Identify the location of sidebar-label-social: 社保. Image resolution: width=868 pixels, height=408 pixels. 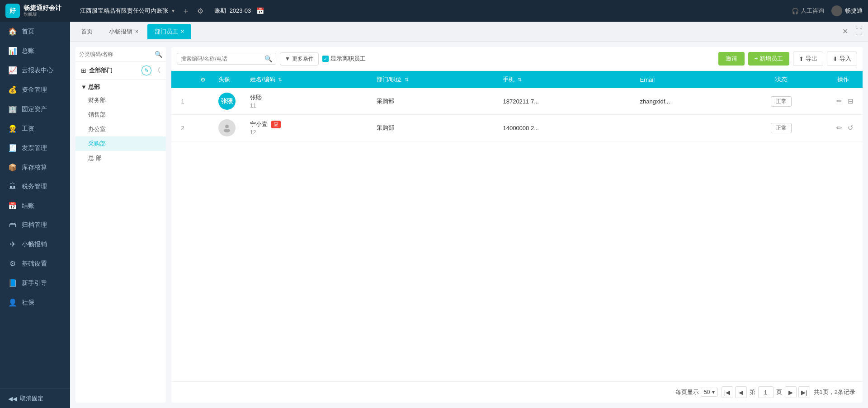
(28, 303).